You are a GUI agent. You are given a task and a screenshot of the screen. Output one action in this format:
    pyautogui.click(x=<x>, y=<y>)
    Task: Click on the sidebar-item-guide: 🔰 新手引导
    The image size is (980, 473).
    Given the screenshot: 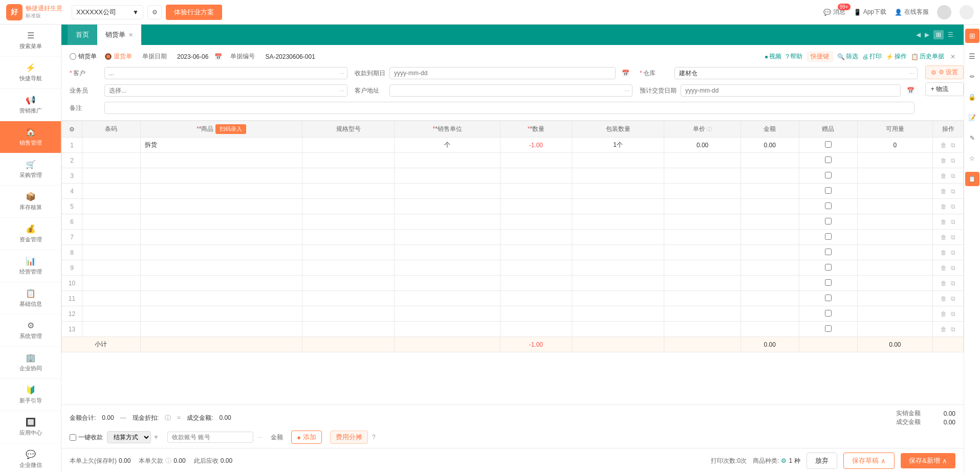 What is the action you would take?
    pyautogui.click(x=31, y=395)
    